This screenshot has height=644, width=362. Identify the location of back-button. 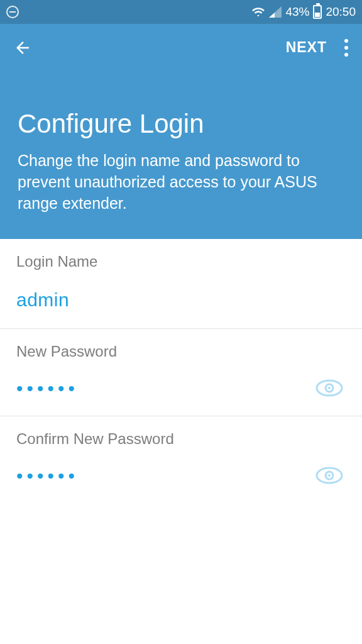
(23, 48).